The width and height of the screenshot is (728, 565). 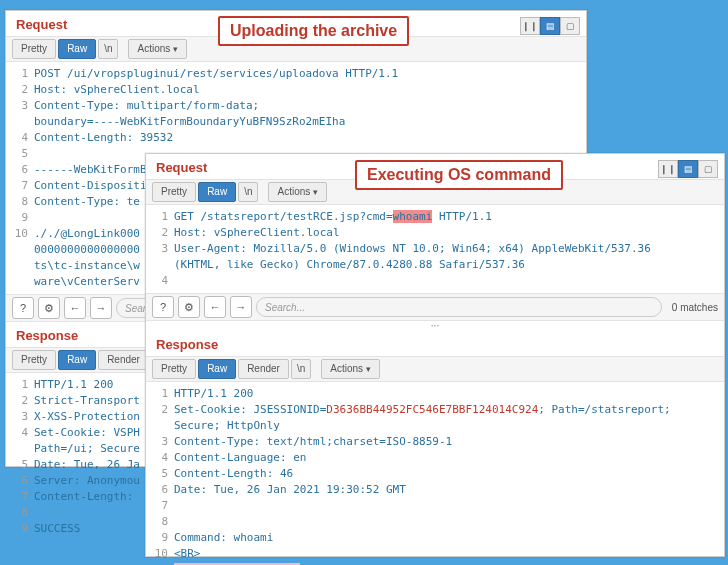 I want to click on code-line: 4Content-Length: 39532, so click(x=296, y=138).